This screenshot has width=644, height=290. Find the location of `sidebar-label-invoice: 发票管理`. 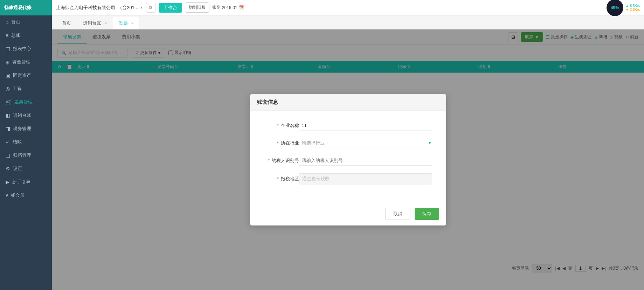

sidebar-label-invoice: 发票管理 is located at coordinates (23, 102).